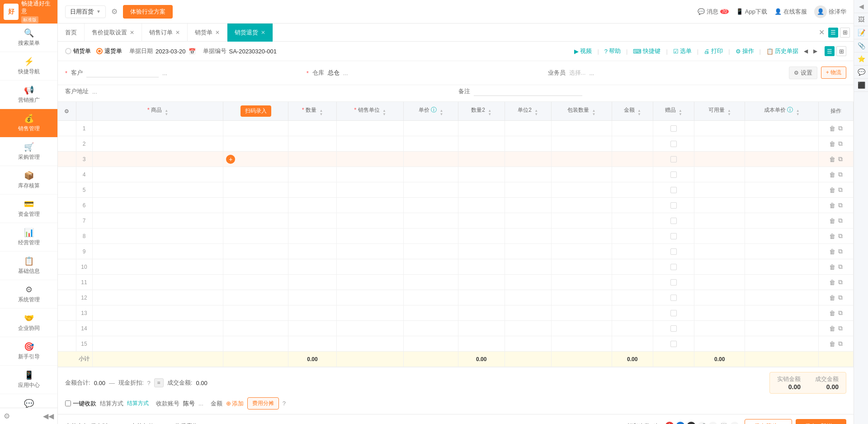 This screenshot has width=868, height=424. Describe the element at coordinates (720, 144) in the screenshot. I see `row-2-available` at that location.